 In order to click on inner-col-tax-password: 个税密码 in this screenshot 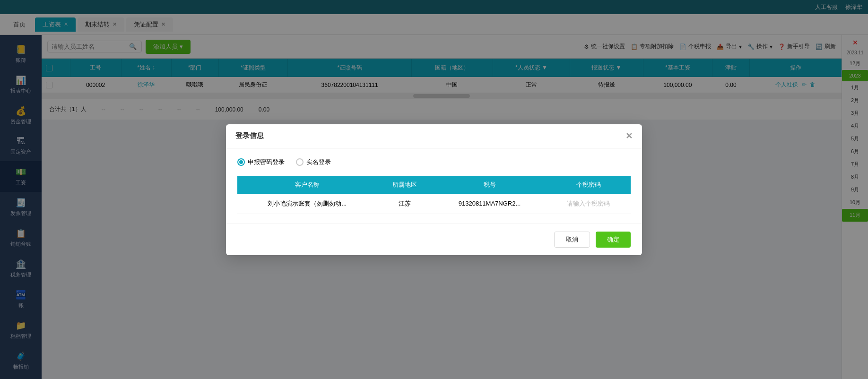, I will do `click(589, 185)`.